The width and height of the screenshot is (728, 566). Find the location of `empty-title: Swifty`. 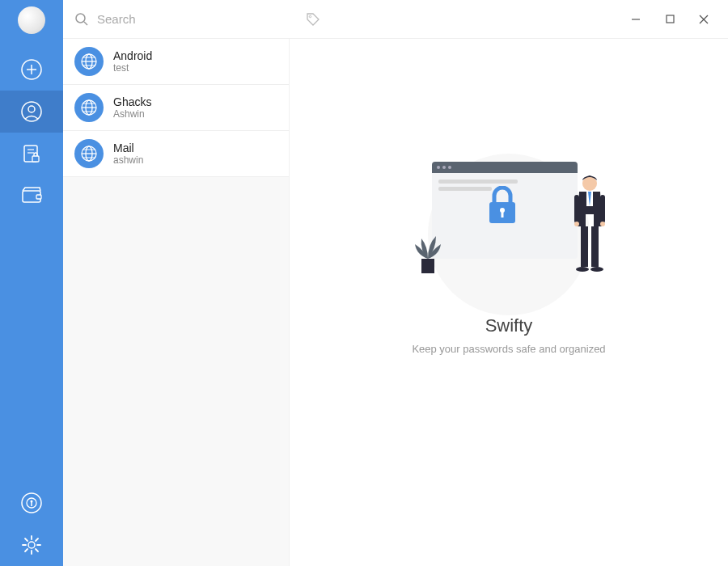

empty-title: Swifty is located at coordinates (510, 326).